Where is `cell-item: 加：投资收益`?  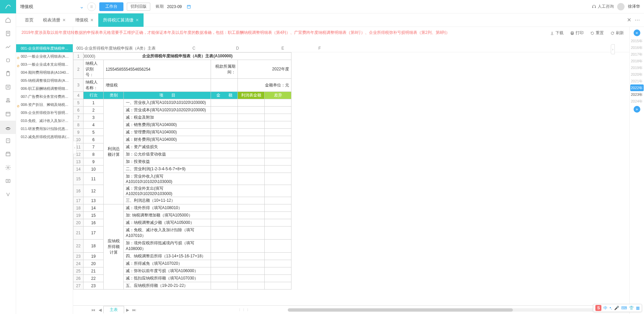 cell-item: 加：投资收益 is located at coordinates (167, 162).